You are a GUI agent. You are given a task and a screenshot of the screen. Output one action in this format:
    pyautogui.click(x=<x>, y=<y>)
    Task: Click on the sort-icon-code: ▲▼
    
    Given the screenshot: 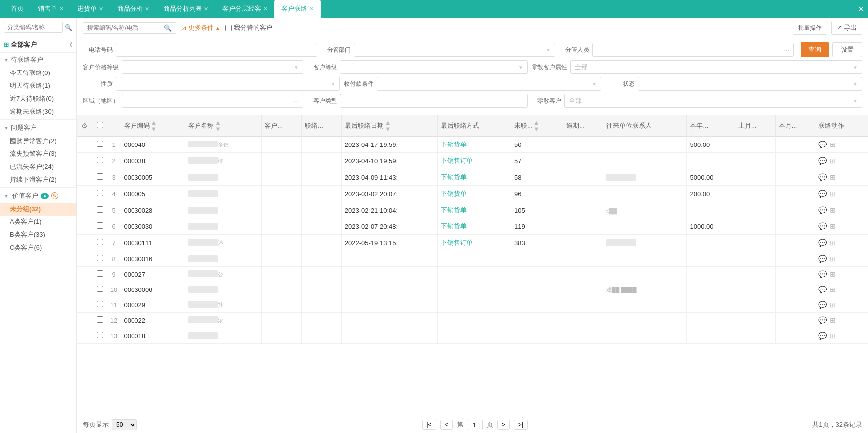 What is the action you would take?
    pyautogui.click(x=154, y=126)
    